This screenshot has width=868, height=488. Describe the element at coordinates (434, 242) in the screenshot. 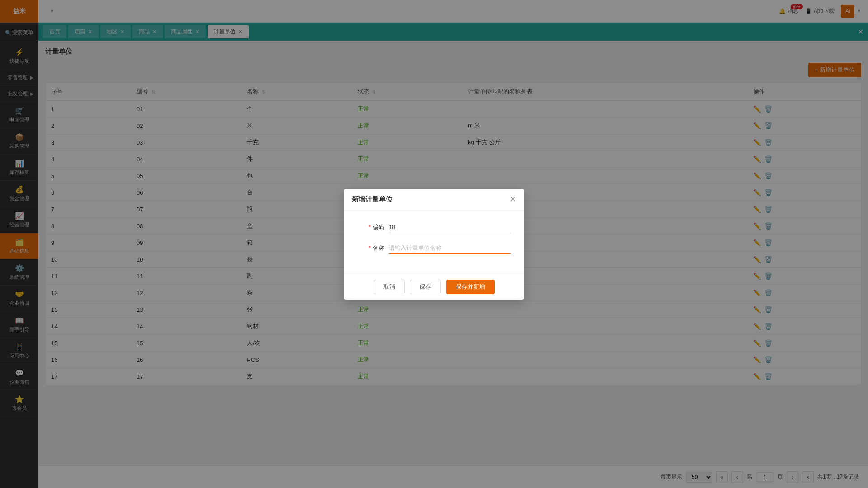

I see `modal-body: * 编码 * 名称` at that location.